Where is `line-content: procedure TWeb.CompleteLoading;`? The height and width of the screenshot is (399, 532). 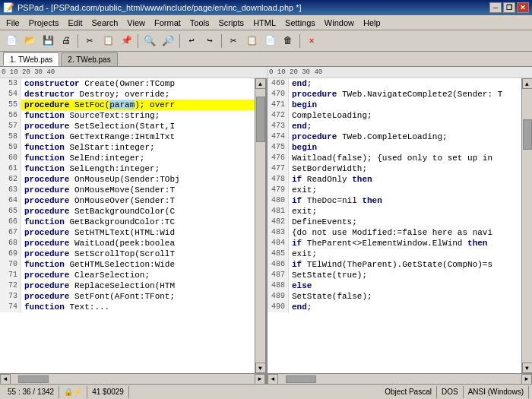
line-content: procedure TWeb.CompleteLoading; is located at coordinates (405, 137).